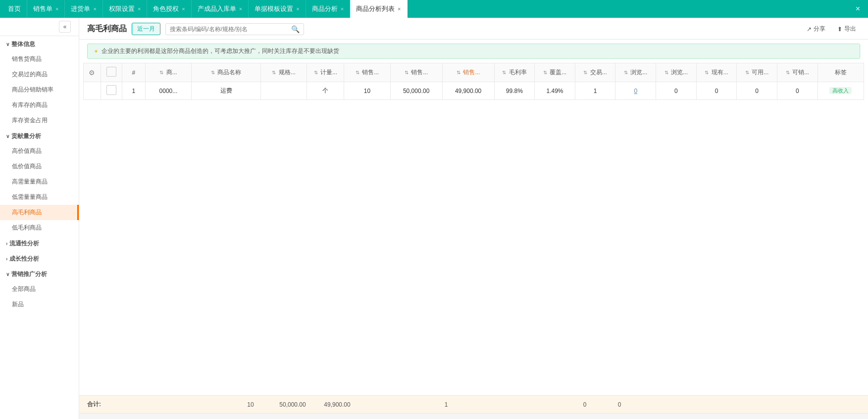 This screenshot has height=419, width=868. Describe the element at coordinates (40, 305) in the screenshot. I see `sidebar-item-new-goods: 新品` at that location.